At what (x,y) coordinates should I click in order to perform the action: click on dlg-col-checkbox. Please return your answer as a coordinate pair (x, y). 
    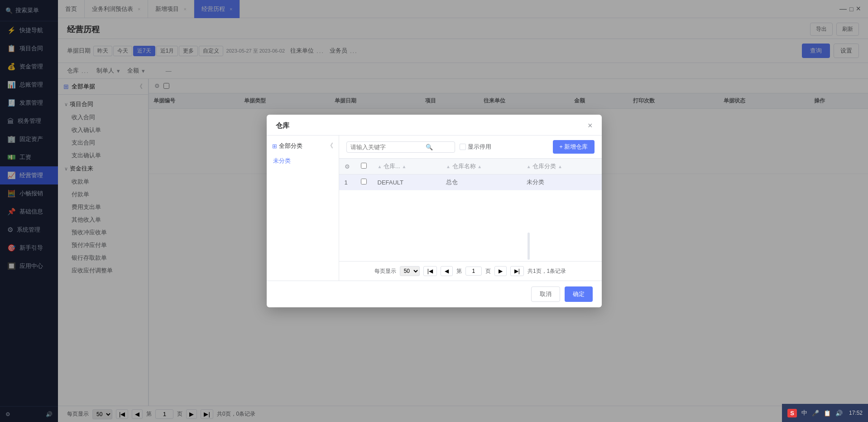
    Looking at the image, I should click on (364, 167).